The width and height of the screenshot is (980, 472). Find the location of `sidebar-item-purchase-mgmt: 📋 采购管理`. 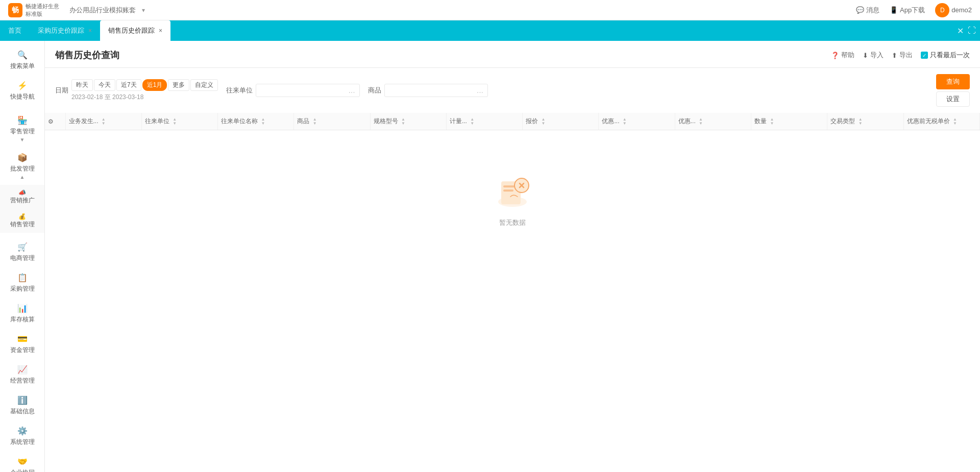

sidebar-item-purchase-mgmt: 📋 采购管理 is located at coordinates (22, 283).